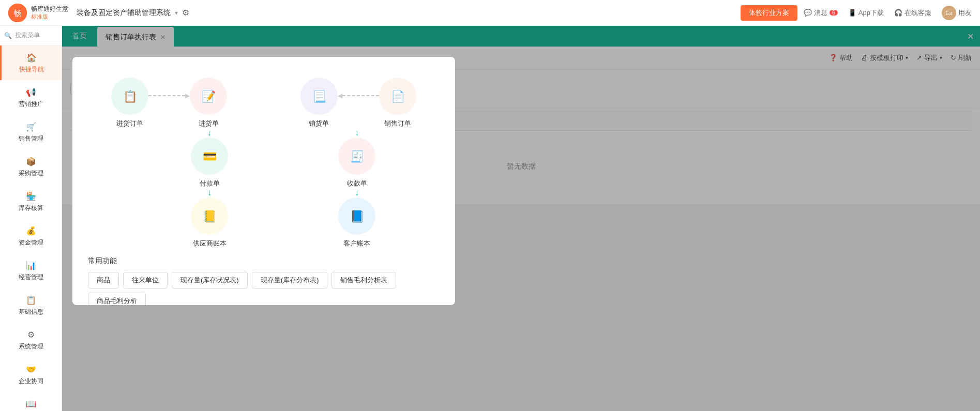 This screenshot has width=980, height=411. What do you see at coordinates (264, 261) in the screenshot?
I see `common-functions-title: 常用功能` at bounding box center [264, 261].